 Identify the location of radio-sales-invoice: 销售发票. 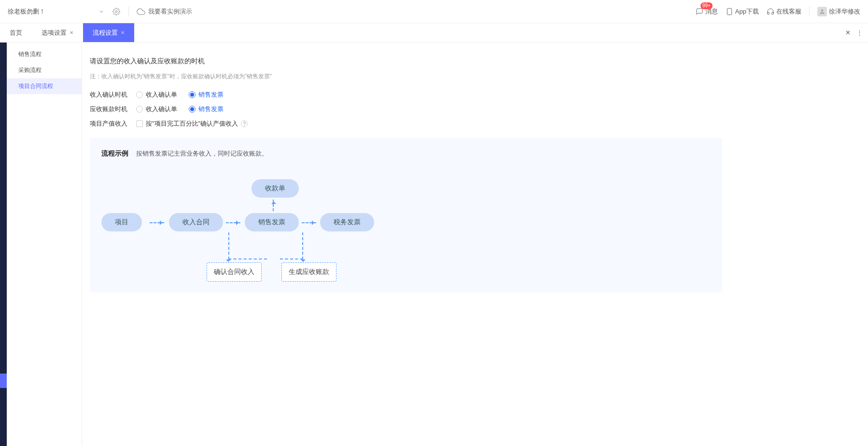
(206, 95).